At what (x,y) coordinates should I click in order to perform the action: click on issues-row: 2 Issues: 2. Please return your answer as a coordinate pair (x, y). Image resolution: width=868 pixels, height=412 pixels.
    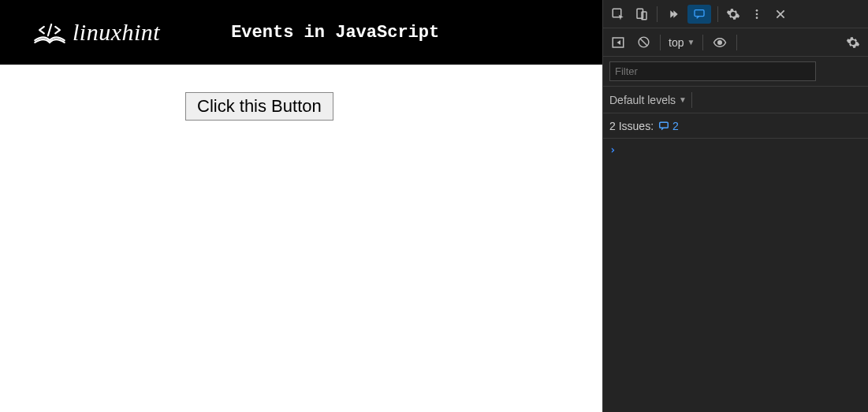
    Looking at the image, I should click on (736, 126).